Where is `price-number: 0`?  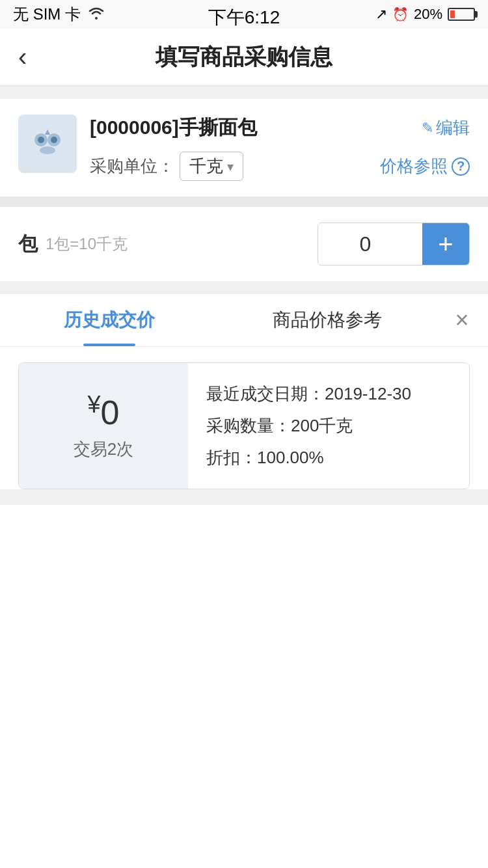
price-number: 0 is located at coordinates (111, 413).